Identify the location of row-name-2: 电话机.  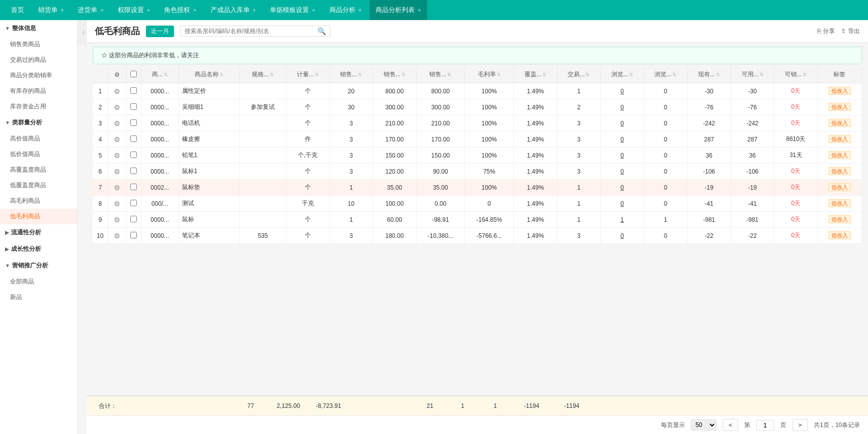
(209, 123).